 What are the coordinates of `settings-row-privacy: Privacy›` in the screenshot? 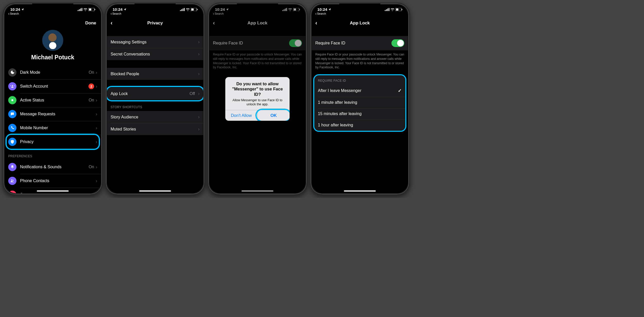 It's located at (53, 142).